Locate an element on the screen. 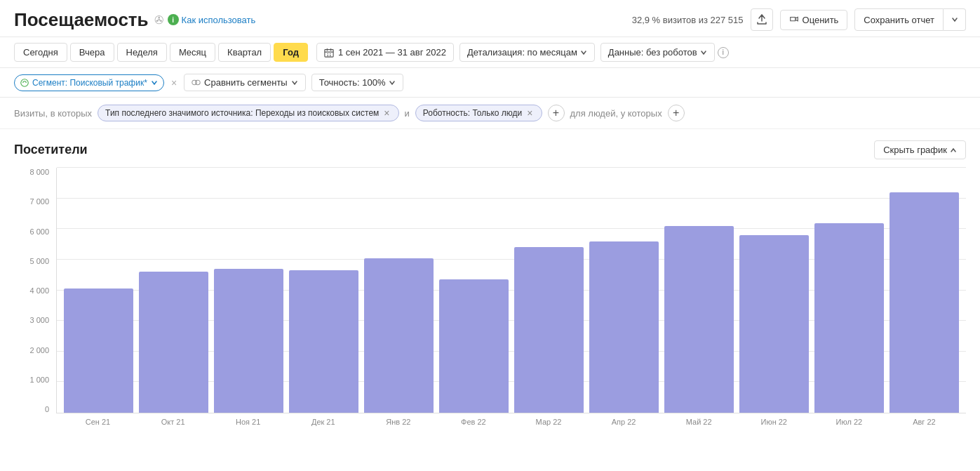 This screenshot has width=980, height=471. add-people-filter-button: + is located at coordinates (676, 113).